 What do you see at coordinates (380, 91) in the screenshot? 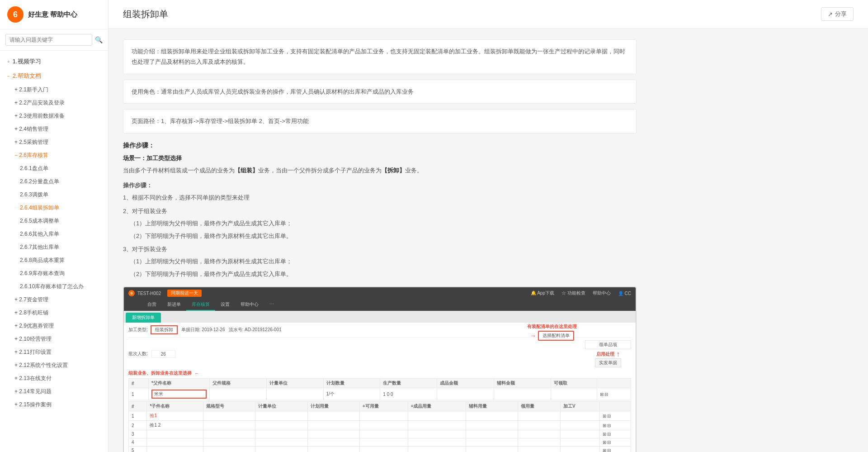
I see `user-role-box: 使用角色：通常由生产人员或库管人员完成拆装业务的操作，库管人员确认原材料的出库和…` at bounding box center [380, 91].